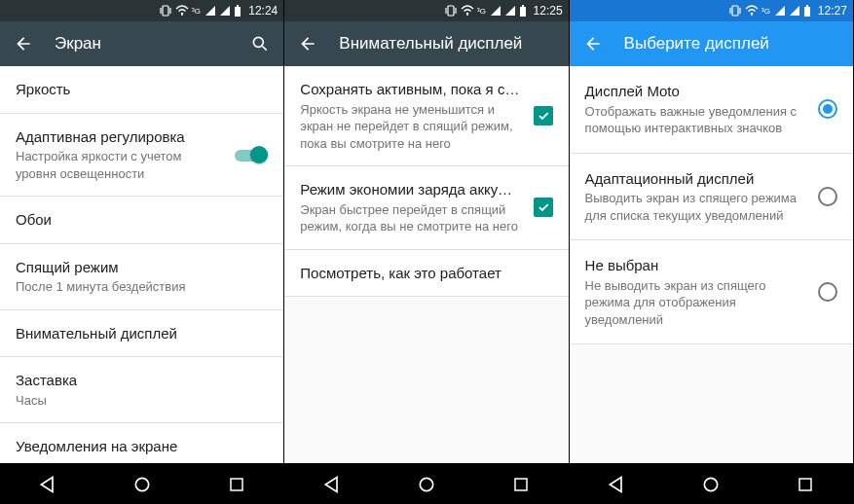 The width and height of the screenshot is (854, 504). What do you see at coordinates (711, 198) in the screenshot?
I see `row-adaptive-display: Адаптационный дисплей Выводить экран из …` at bounding box center [711, 198].